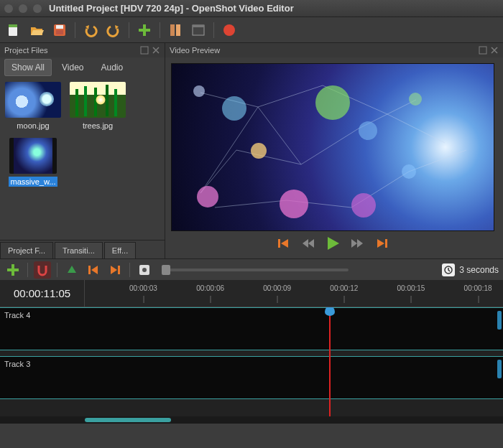 The height and width of the screenshot is (448, 503). I want to click on tab-project-files: Project F..., so click(27, 250).